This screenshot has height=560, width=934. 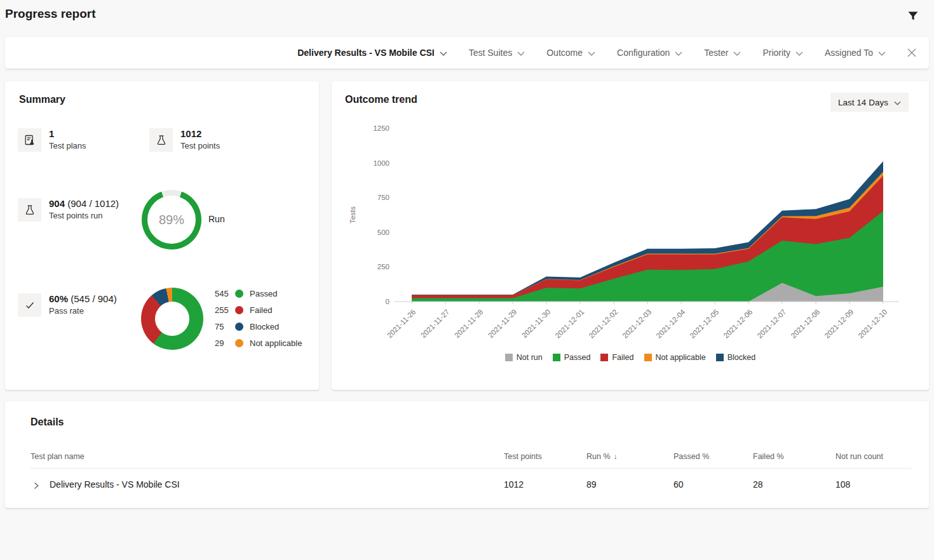 What do you see at coordinates (602, 457) in the screenshot?
I see `column-header-run-pct: Run %↓` at bounding box center [602, 457].